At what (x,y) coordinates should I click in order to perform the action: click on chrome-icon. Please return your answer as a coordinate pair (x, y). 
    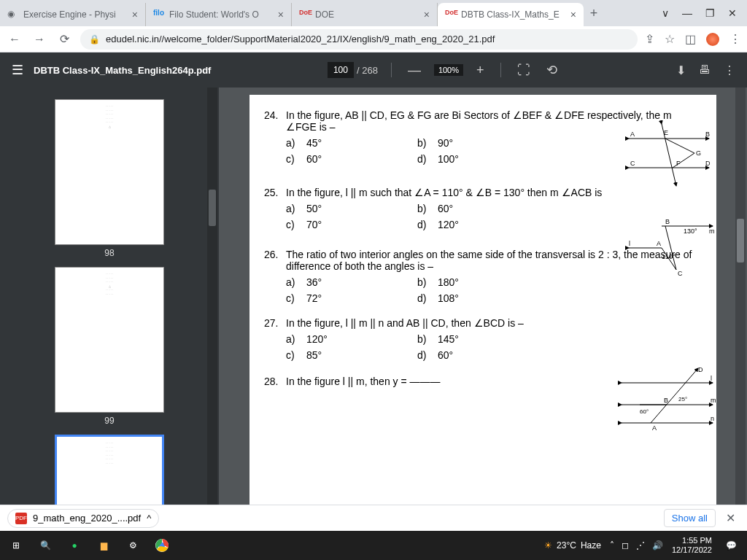
    Looking at the image, I should click on (162, 545).